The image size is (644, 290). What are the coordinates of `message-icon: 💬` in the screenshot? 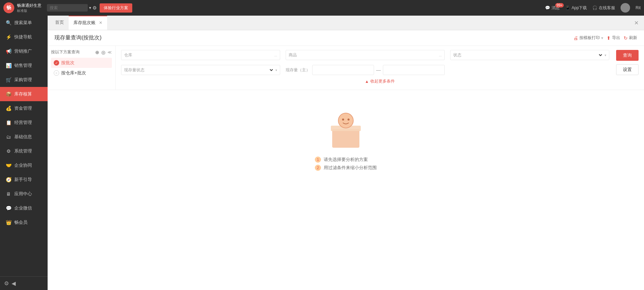 It's located at (547, 8).